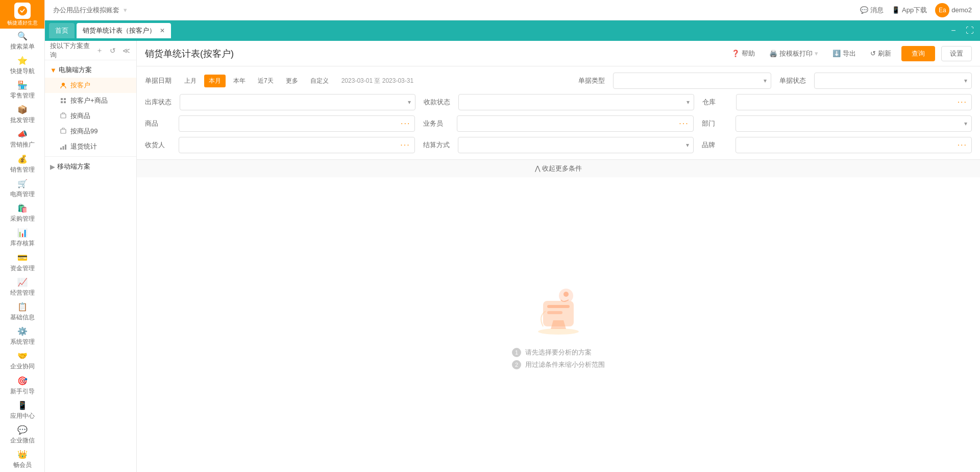  What do you see at coordinates (91, 70) in the screenshot?
I see `desktop-group-header: ▼ 电脑端方案` at bounding box center [91, 70].